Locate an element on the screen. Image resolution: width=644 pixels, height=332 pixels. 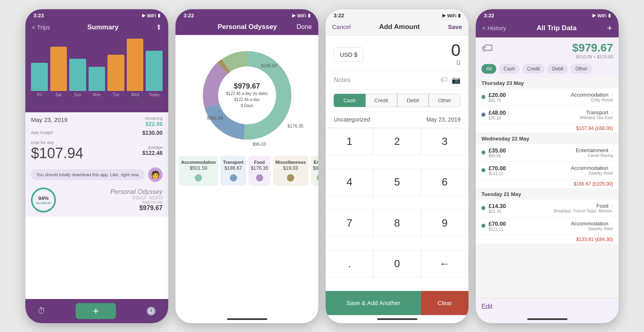
numpad-key-4: 4 is located at coordinates (349, 182).